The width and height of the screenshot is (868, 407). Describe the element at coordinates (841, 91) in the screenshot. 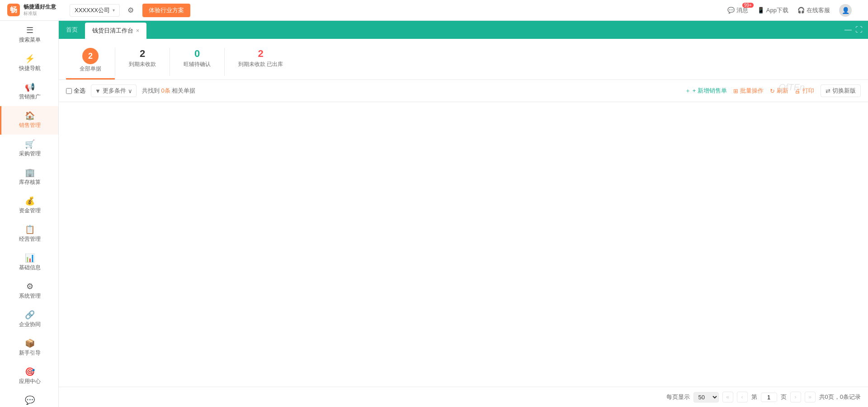

I see `switch-version-button: ⇄ 切换新版` at that location.